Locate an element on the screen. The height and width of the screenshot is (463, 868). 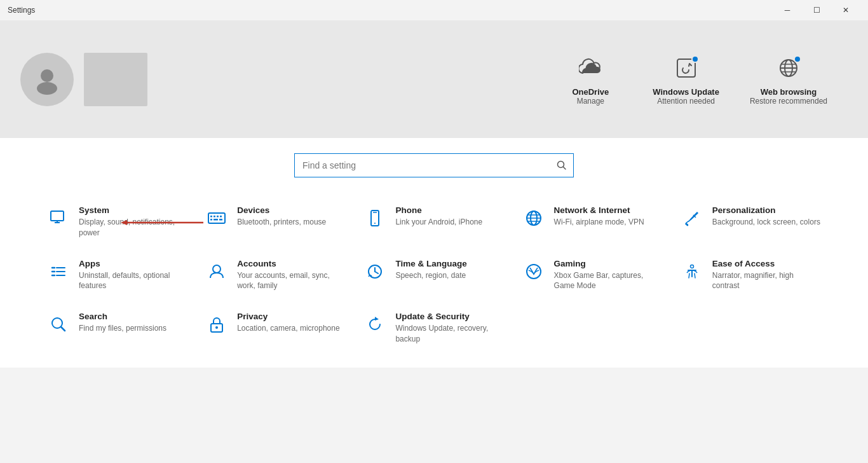
gaming-subtitle: Xbox Game Bar, captures, Game Mode is located at coordinates (609, 281).